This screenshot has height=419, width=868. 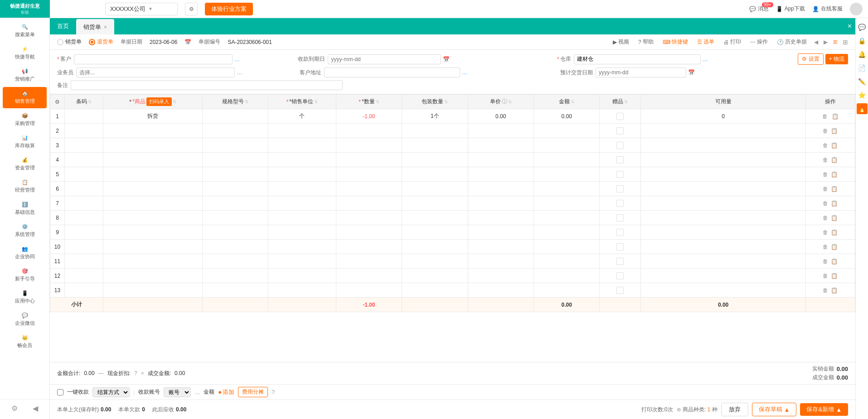 What do you see at coordinates (24, 253) in the screenshot?
I see `sidebar-item-enterprise: 👥 企业协同` at bounding box center [24, 253].